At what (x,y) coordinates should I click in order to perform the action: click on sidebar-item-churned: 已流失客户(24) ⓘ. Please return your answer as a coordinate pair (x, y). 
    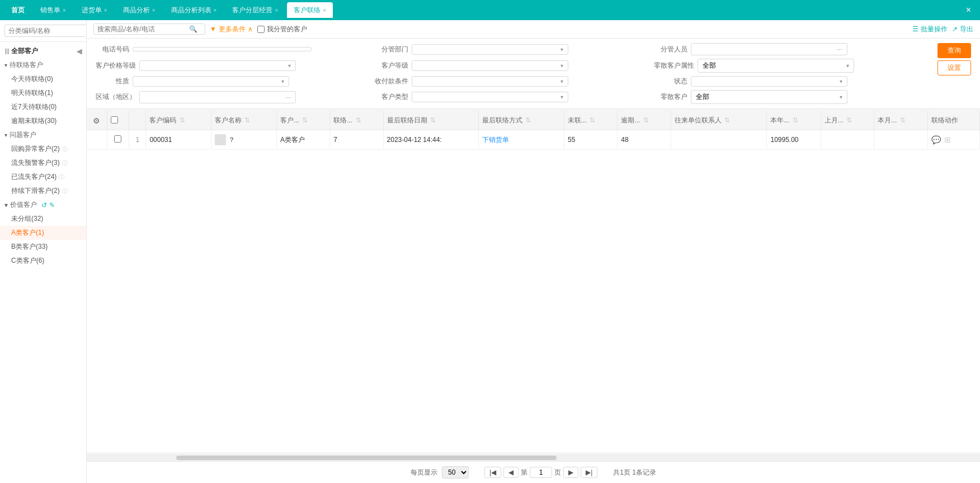
    Looking at the image, I should click on (43, 177).